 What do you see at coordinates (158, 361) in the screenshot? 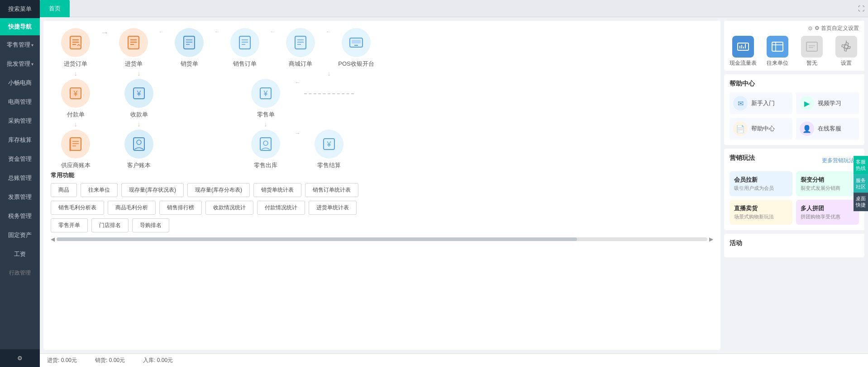
I see `bottom-storage: 入库: 0.00元` at bounding box center [158, 361].